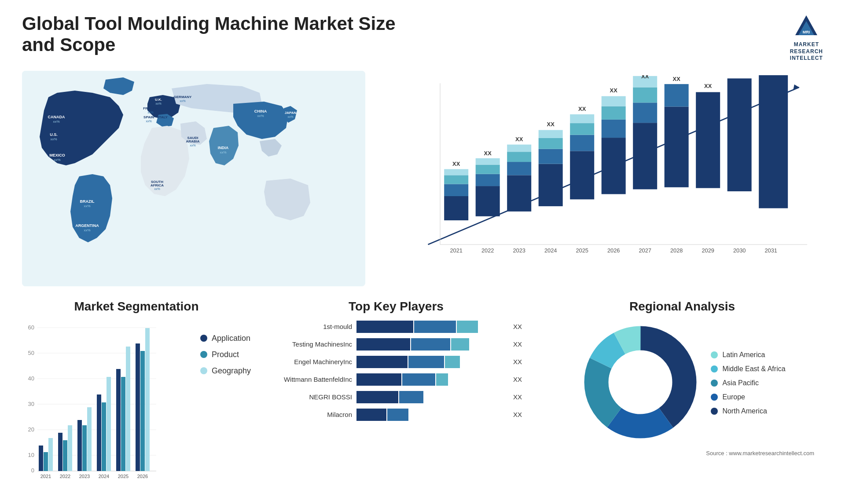 The image size is (845, 504). I want to click on source-text: Source : www.marketresearchintellect.com, so click(682, 453).